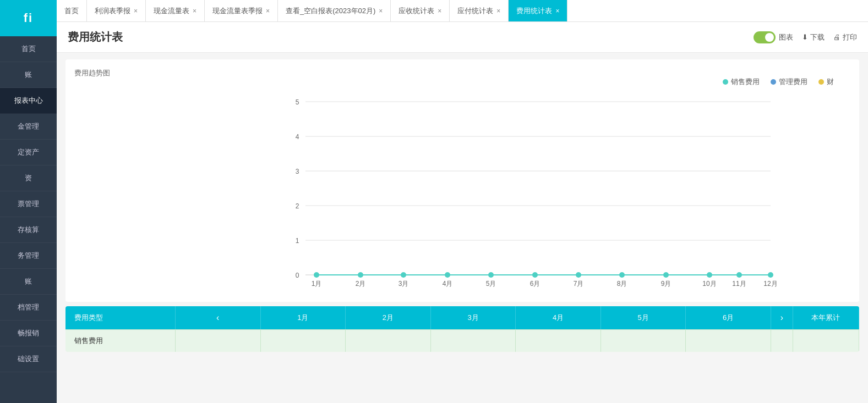 Image resolution: width=868 pixels, height=403 pixels. Describe the element at coordinates (317, 284) in the screenshot. I see `svg-text: 1月` at that location.